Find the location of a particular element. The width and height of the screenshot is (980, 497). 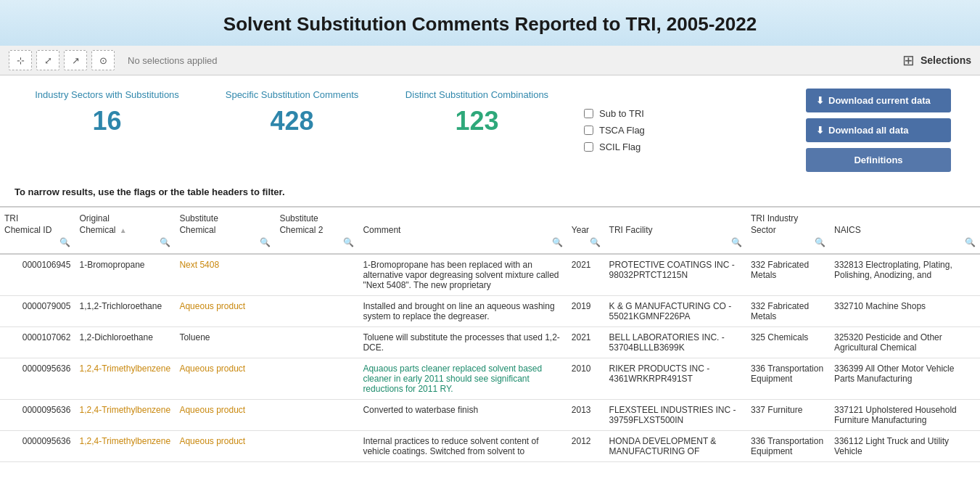

selections-button: Selections is located at coordinates (946, 60).